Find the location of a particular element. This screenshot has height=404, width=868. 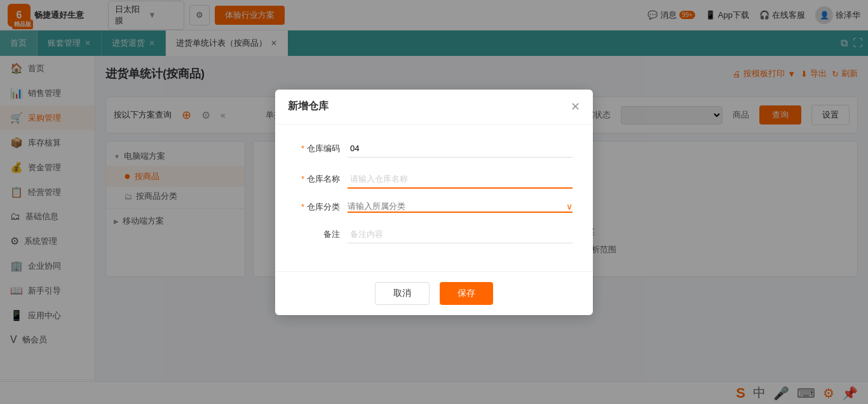

modal-close-button: ✕ is located at coordinates (576, 107).